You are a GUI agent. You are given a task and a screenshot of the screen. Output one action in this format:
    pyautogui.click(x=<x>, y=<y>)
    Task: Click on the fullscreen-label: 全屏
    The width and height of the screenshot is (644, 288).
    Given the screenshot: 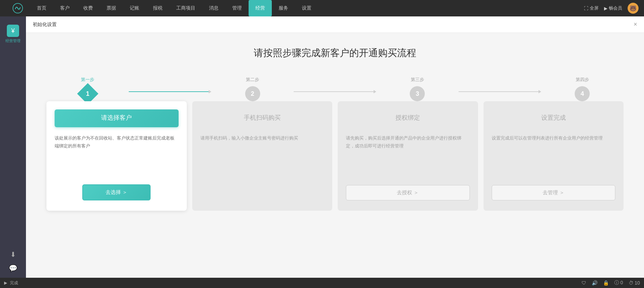 What is the action you would take?
    pyautogui.click(x=594, y=8)
    